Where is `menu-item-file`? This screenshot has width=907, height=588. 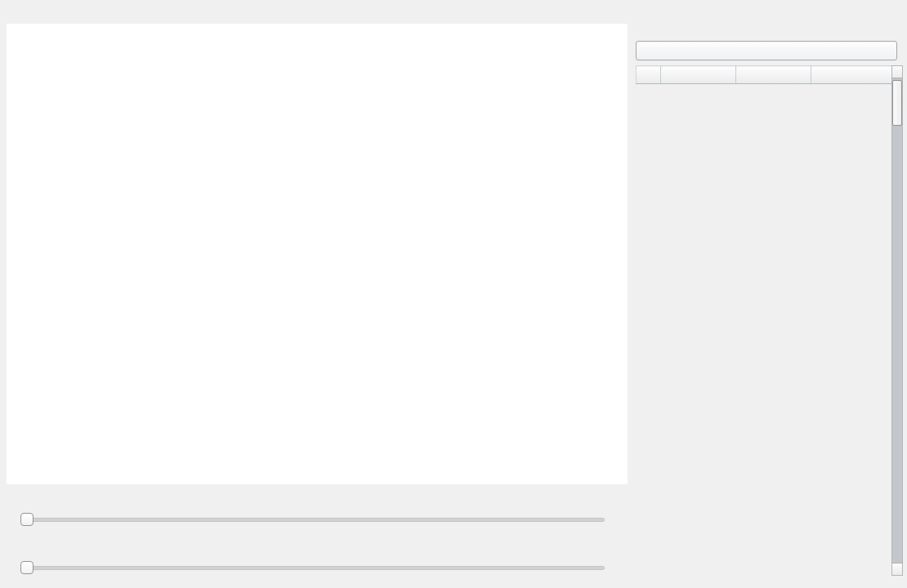
menu-item-file is located at coordinates (7, 9).